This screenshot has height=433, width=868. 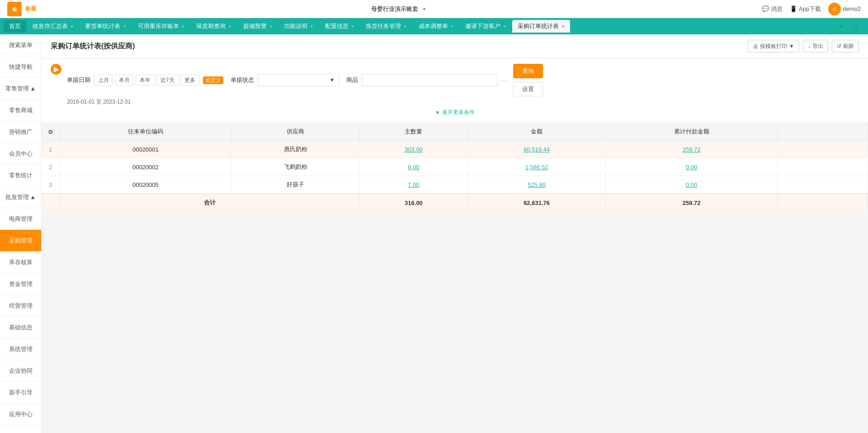 What do you see at coordinates (426, 80) in the screenshot?
I see `goods-filter-item: 商品 ···` at bounding box center [426, 80].